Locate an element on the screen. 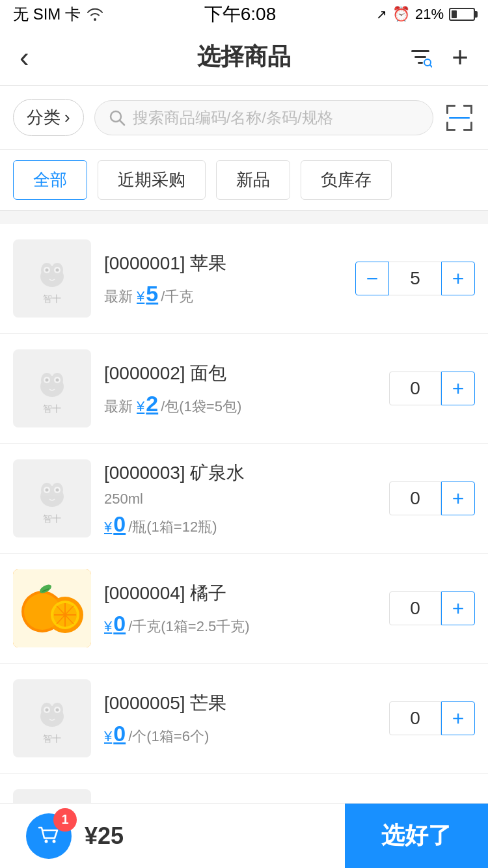  product-thumbnail is located at coordinates (52, 608).